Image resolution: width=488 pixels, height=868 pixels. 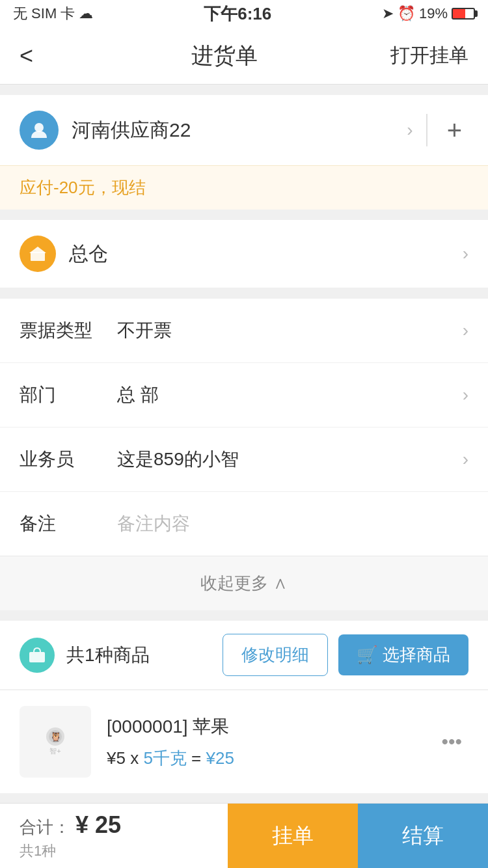 What do you see at coordinates (454, 130) in the screenshot?
I see `add-supplier-button: +` at bounding box center [454, 130].